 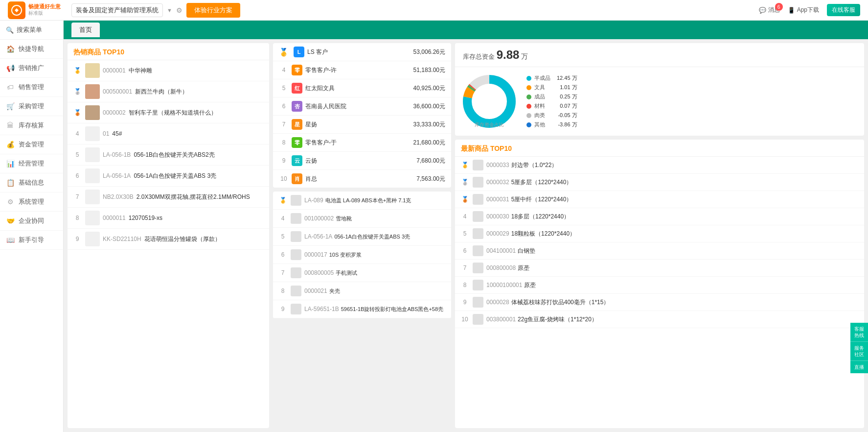 I want to click on app-download-btn: 📱 App下载, so click(x=803, y=10).